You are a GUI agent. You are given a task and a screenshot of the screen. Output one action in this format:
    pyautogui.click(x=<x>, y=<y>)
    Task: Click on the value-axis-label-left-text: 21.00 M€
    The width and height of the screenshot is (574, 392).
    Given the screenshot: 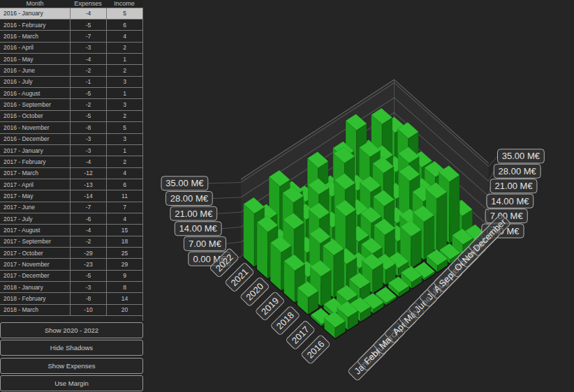 What is the action you would take?
    pyautogui.click(x=194, y=213)
    